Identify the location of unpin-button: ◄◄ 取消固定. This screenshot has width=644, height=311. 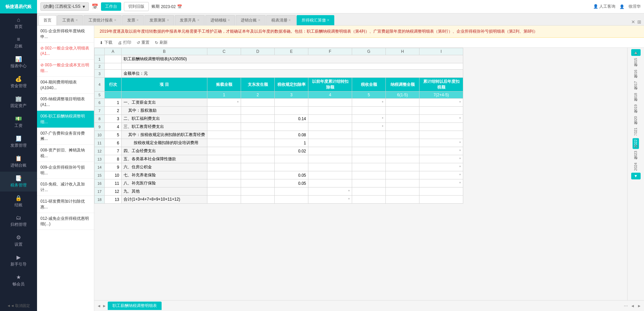
(19, 306).